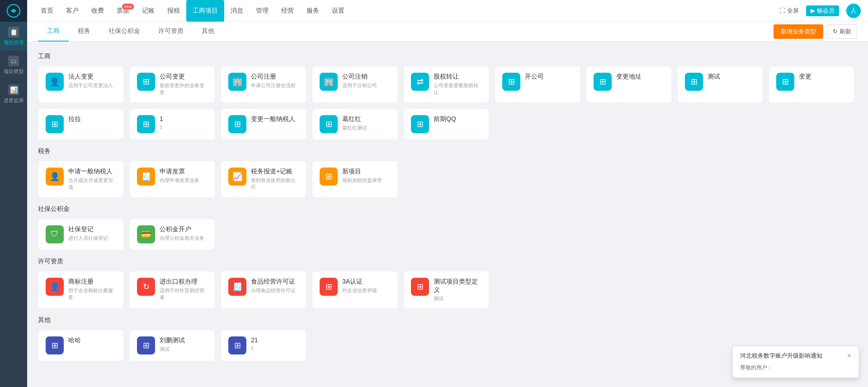  What do you see at coordinates (172, 84) in the screenshot?
I see `card-company-change: ⊞ 公司变更 股权变更外的业务变更` at bounding box center [172, 84].